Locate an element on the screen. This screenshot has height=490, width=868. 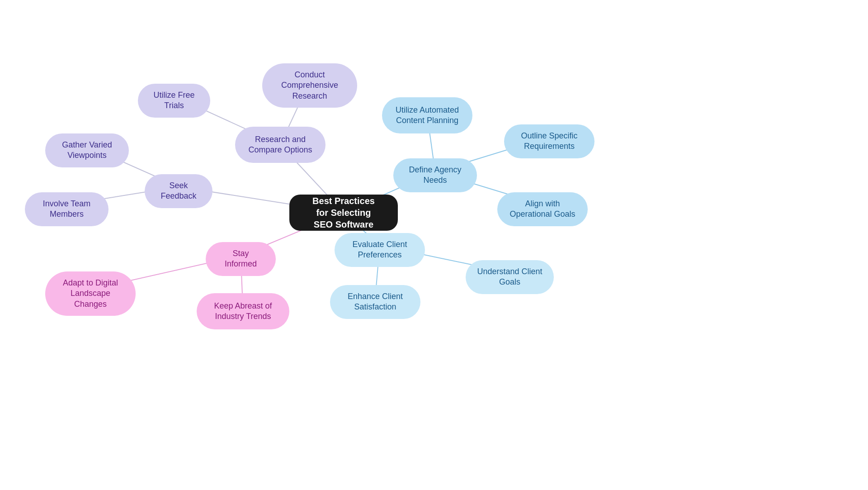
node-utilize_automated: Utilize Automated Content Planning is located at coordinates (427, 115).